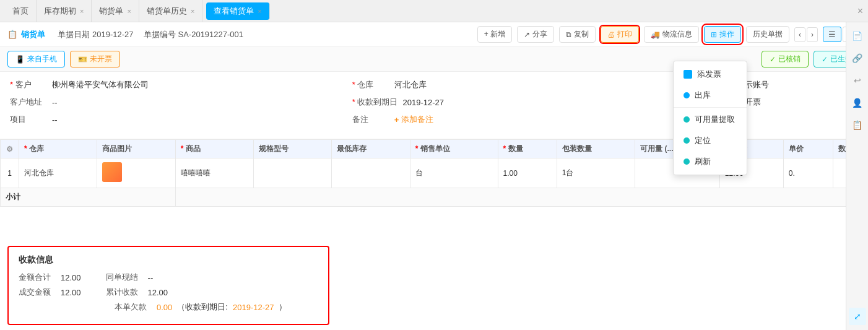 Image resolution: width=868 pixels, height=330 pixels. I want to click on share-icon: ↗, so click(527, 35).